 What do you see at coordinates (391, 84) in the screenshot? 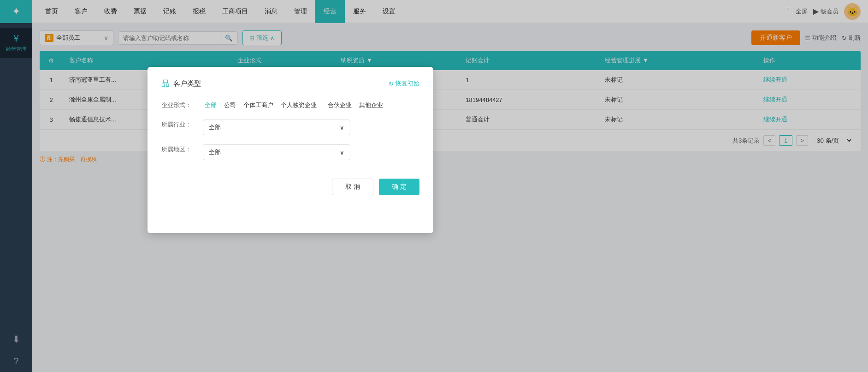
I see `reset-icon: ↻` at bounding box center [391, 84].